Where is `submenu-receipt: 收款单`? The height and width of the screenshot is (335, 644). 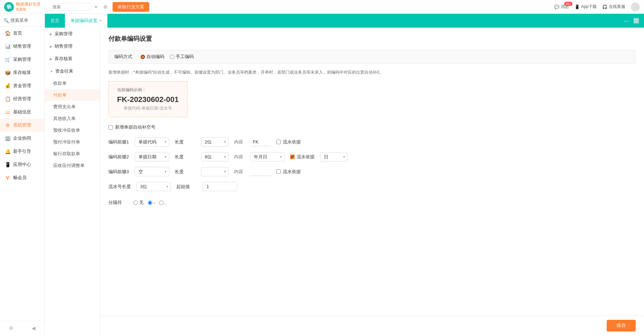 submenu-receipt: 收款单 is located at coordinates (73, 83).